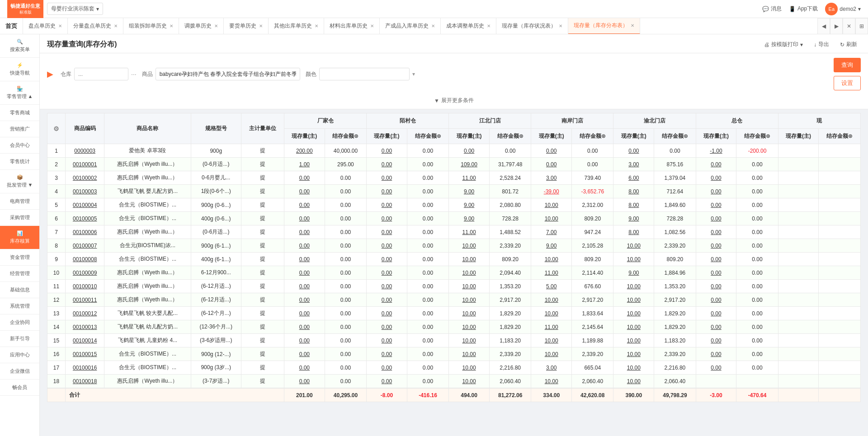 The height and width of the screenshot is (436, 868). I want to click on cell-seq: 12, so click(57, 300).